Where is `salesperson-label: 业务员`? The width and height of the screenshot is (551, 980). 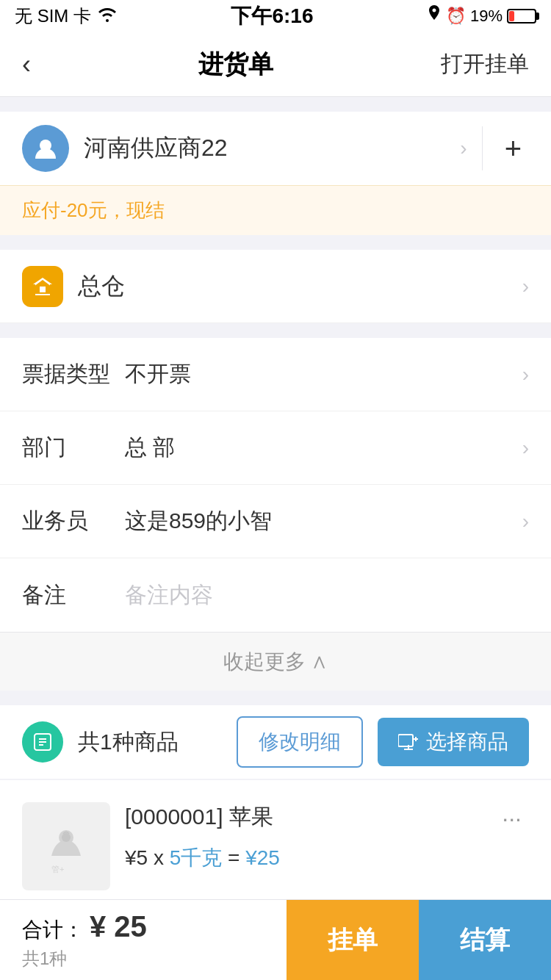
salesperson-label: 业务员 is located at coordinates (73, 522).